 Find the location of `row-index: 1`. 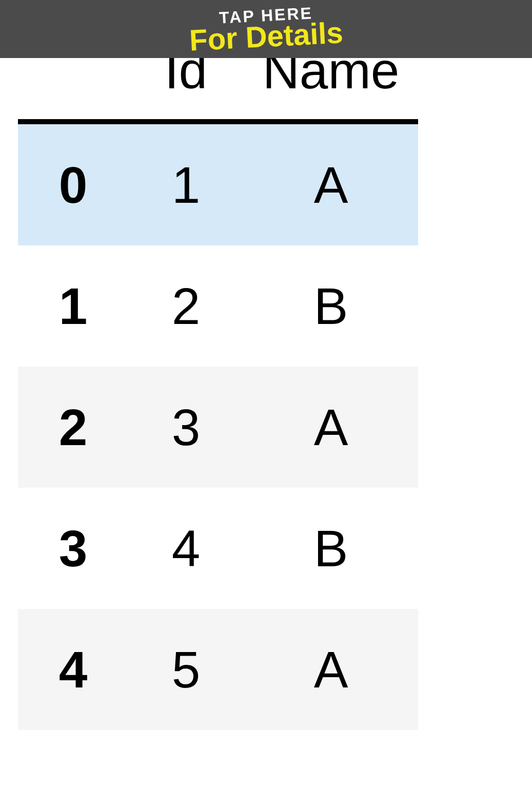

row-index: 1 is located at coordinates (73, 306).